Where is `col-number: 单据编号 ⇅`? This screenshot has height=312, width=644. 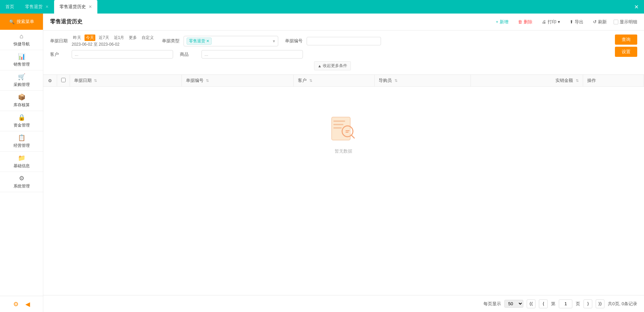
col-number: 单据编号 ⇅ is located at coordinates (237, 81).